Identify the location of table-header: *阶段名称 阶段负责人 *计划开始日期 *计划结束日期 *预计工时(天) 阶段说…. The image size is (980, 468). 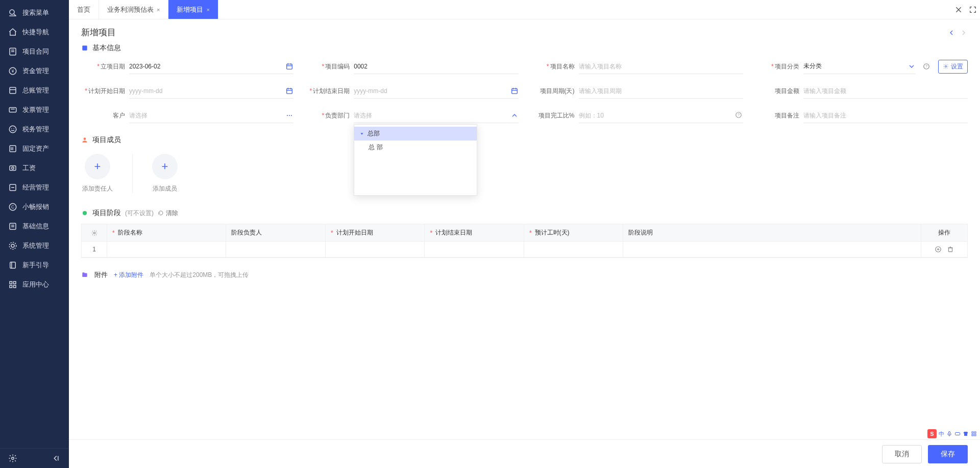
(525, 233).